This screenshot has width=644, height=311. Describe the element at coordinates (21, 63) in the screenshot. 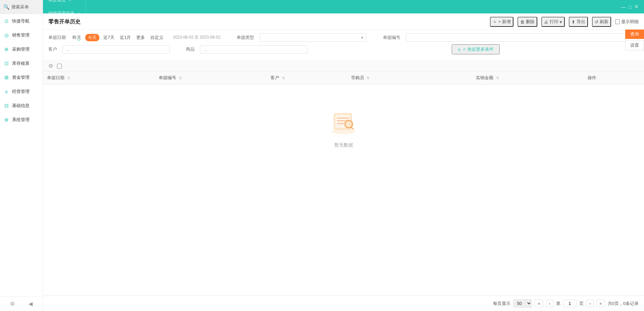

I see `nav-label-inventory: 库存核算` at that location.